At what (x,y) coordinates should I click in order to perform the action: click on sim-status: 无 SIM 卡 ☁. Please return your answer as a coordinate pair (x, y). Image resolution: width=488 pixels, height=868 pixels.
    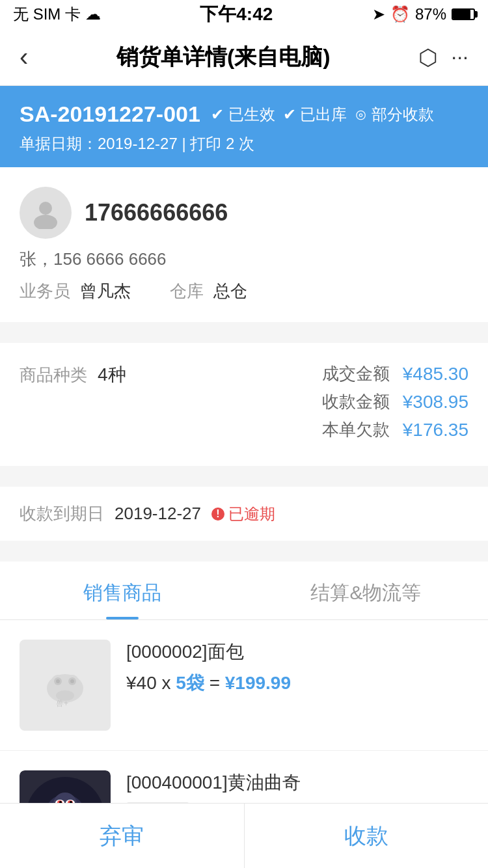
    Looking at the image, I should click on (57, 14).